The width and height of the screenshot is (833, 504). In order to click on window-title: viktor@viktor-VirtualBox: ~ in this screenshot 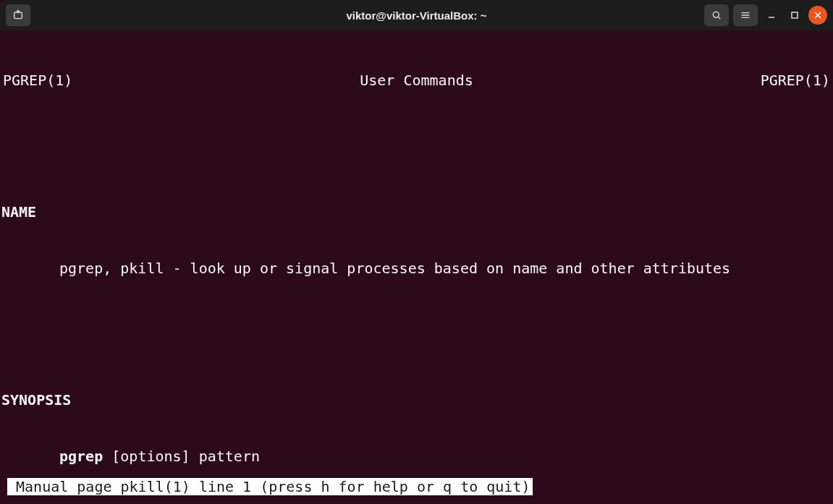, I will do `click(417, 16)`.